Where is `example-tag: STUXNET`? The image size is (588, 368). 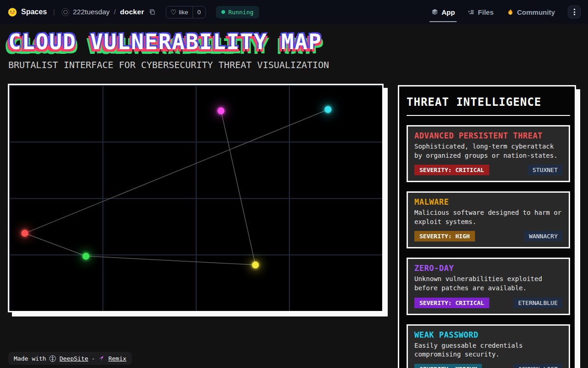 example-tag: STUXNET is located at coordinates (545, 170).